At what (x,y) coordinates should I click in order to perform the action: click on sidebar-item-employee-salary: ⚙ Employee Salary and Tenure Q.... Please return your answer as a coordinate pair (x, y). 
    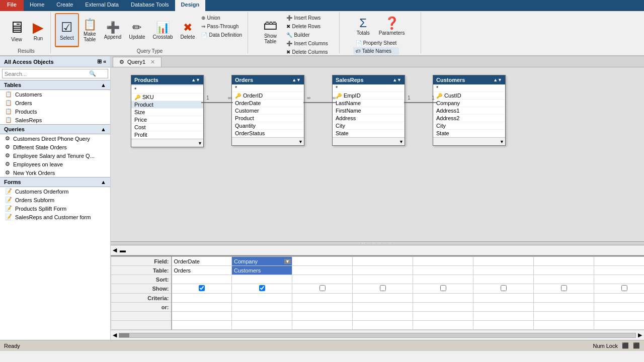
    Looking at the image, I should click on (55, 156).